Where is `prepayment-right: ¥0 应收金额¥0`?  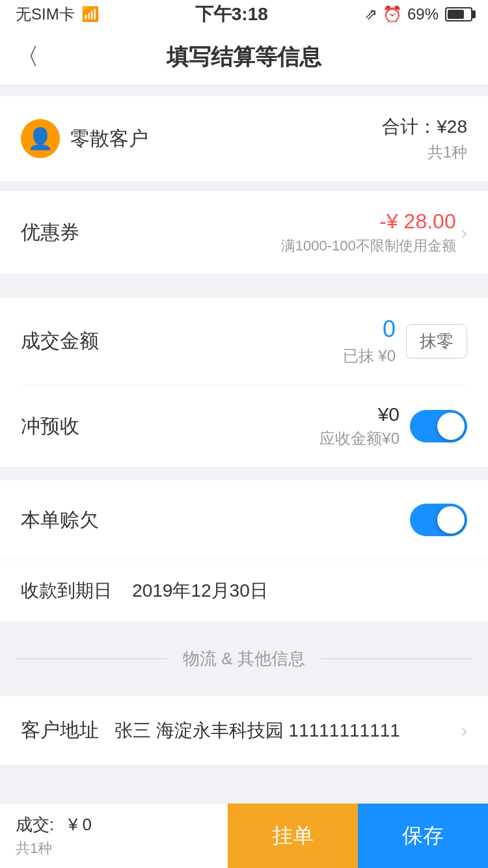
prepayment-right: ¥0 应收金额¥0 is located at coordinates (393, 426).